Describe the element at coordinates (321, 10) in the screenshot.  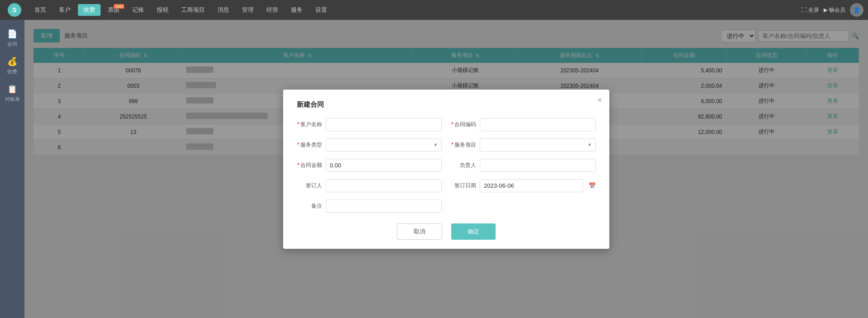
I see `nav-settings: 设置` at that location.